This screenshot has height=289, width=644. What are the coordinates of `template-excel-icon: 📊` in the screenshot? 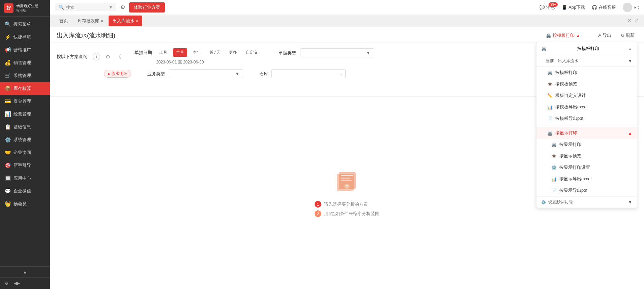 It's located at (550, 107).